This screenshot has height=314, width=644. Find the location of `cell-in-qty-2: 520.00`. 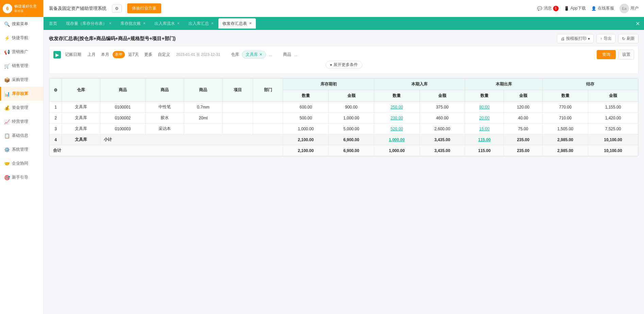

cell-in-qty-2: 520.00 is located at coordinates (397, 129).